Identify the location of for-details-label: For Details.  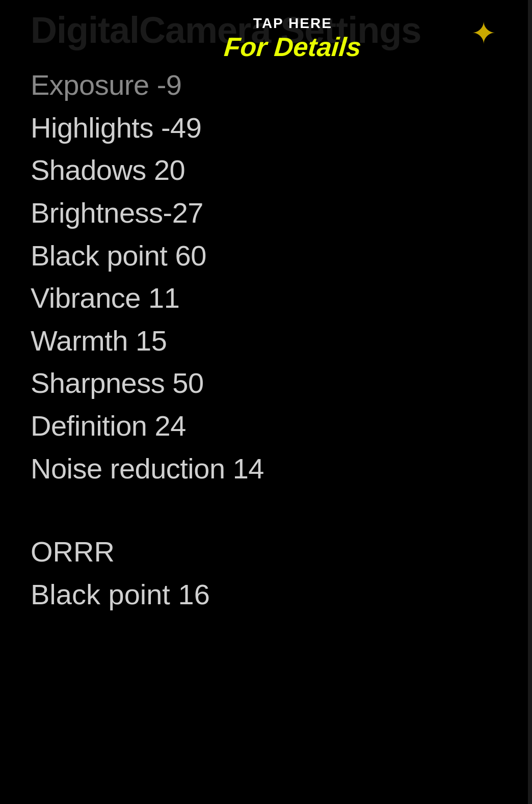
(292, 47).